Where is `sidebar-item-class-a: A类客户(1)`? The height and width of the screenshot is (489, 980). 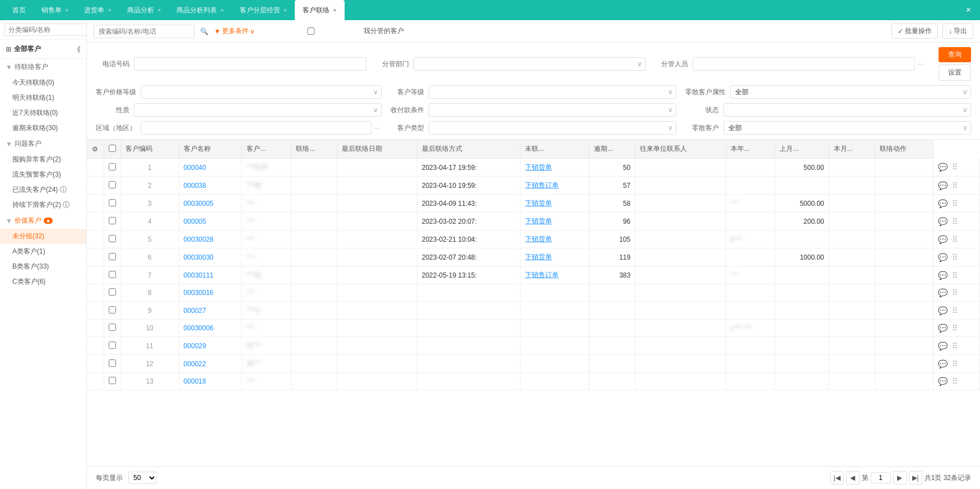
sidebar-item-class-a: A类客户(1) is located at coordinates (43, 251).